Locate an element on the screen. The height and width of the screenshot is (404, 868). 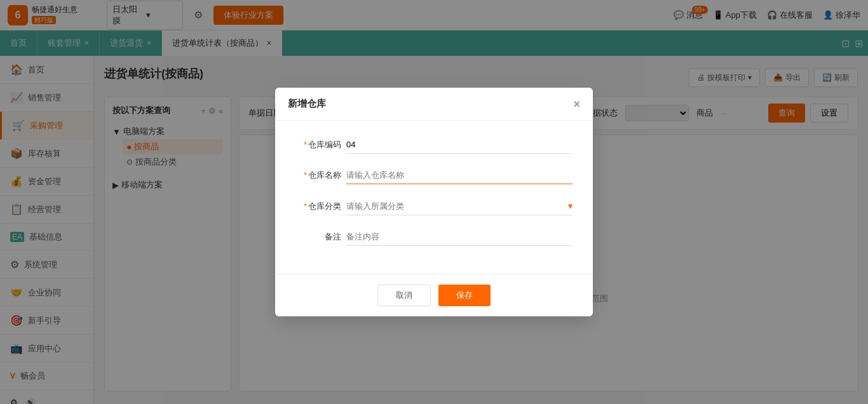
warehouse-note-label: 备注 is located at coordinates (321, 237).